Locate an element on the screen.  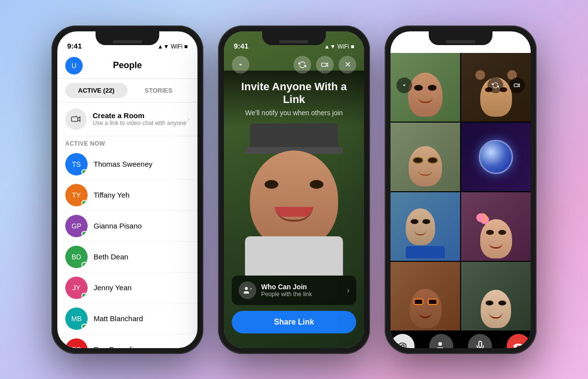
participant-3-bg is located at coordinates (425, 157).